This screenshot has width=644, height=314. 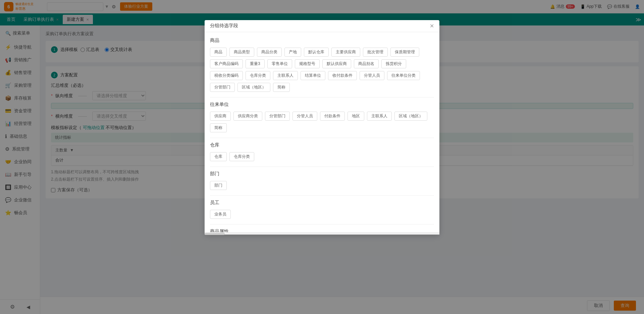 What do you see at coordinates (226, 64) in the screenshot?
I see `field-chip: 客户商品编码` at bounding box center [226, 64].